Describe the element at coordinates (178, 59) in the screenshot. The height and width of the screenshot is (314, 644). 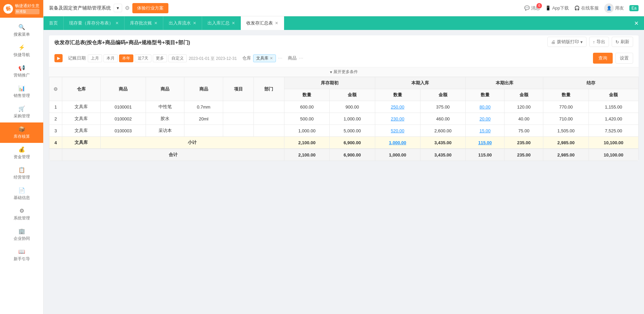
I see `date-btn-custom: 自定义` at that location.